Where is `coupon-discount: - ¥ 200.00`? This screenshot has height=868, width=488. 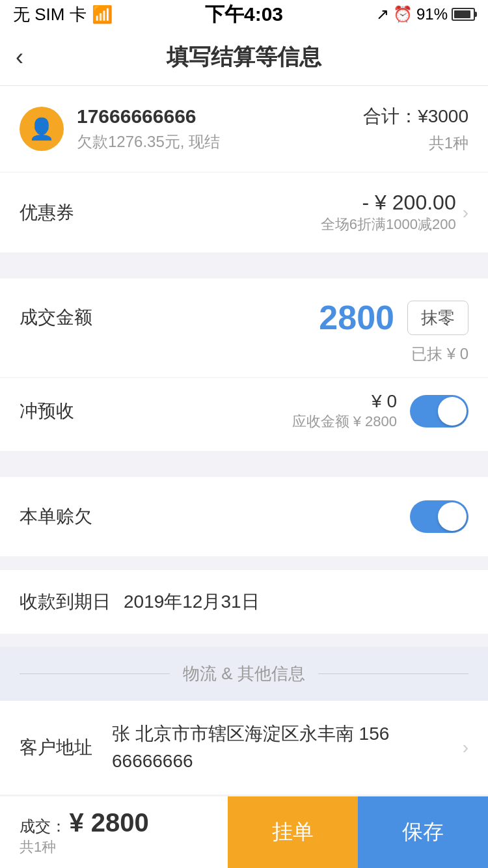 coupon-discount: - ¥ 200.00 is located at coordinates (388, 203).